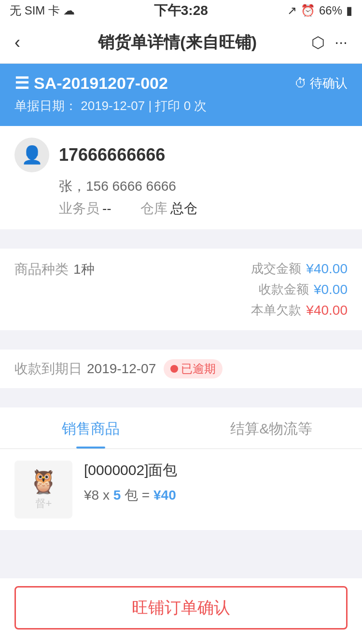 Image resolution: width=362 pixels, height=644 pixels. I want to click on order-header: ☰ SA-20191207-002 ⏱ 待确认 单据日期： 2019-12-07…, so click(181, 95).